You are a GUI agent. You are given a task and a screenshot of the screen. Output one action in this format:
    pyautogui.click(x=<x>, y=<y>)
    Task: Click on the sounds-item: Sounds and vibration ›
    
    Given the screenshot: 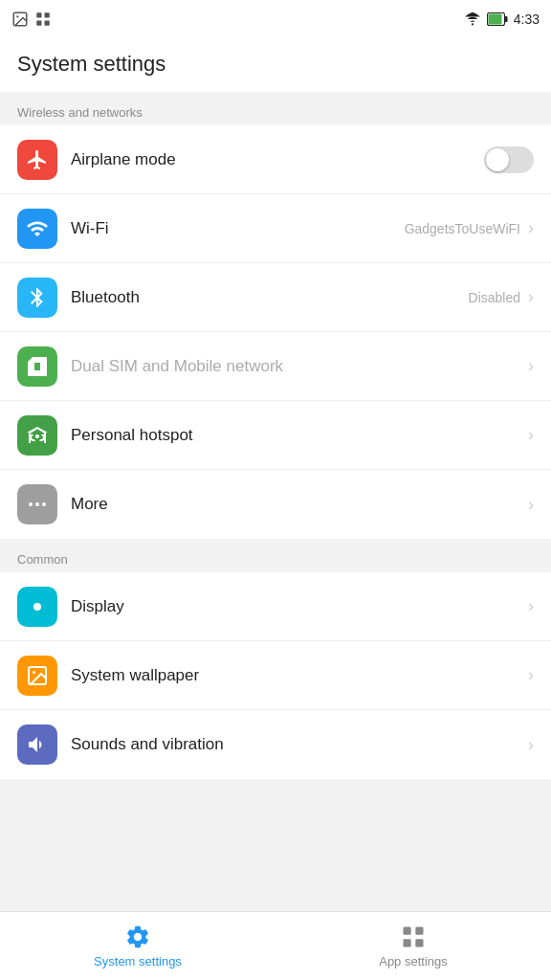 What is the action you would take?
    pyautogui.click(x=276, y=745)
    